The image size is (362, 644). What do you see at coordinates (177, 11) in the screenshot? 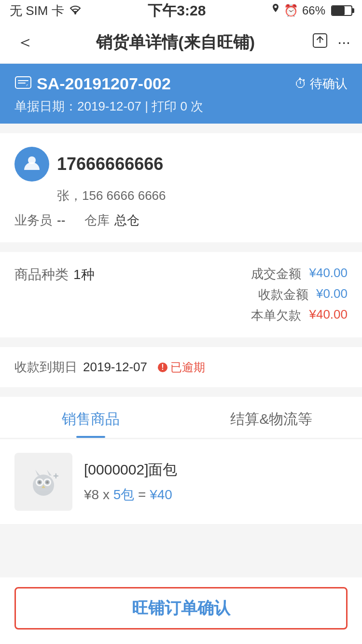
I see `status-bar-time: 下午3:28` at bounding box center [177, 11].